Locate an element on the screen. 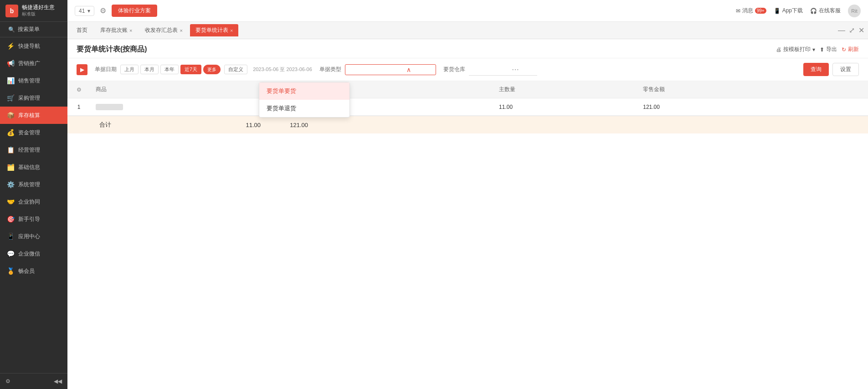 The height and width of the screenshot is (389, 868). total-label: 合计 is located at coordinates (94, 125).